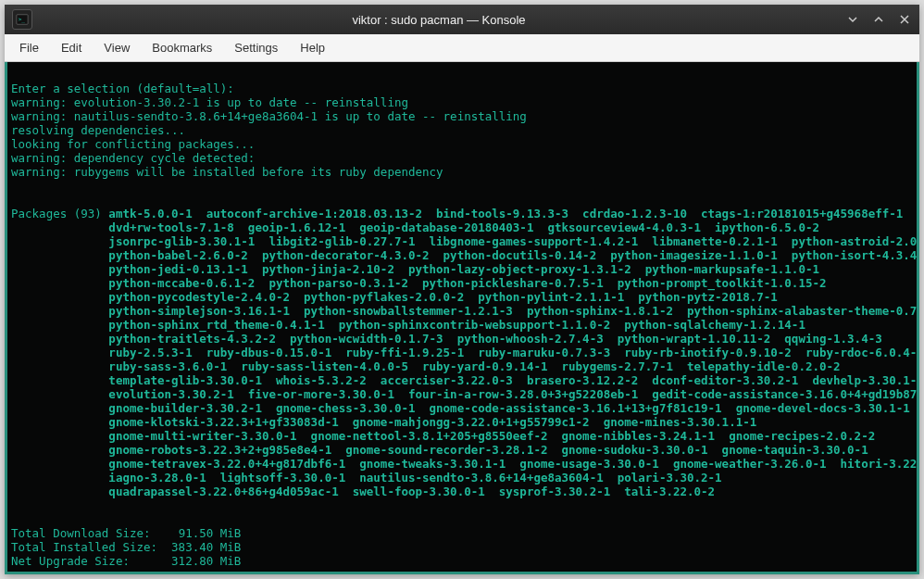 Image resolution: width=924 pixels, height=579 pixels. What do you see at coordinates (465, 311) in the screenshot?
I see `pkg-line: python-simplejson-3.16.1-1 python-snowba…` at bounding box center [465, 311].